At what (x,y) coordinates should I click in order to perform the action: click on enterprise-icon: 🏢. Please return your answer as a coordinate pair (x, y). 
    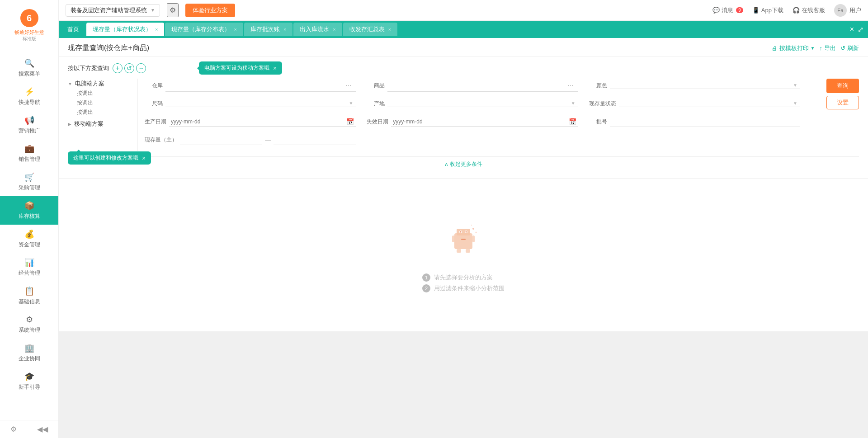
    Looking at the image, I should click on (29, 348).